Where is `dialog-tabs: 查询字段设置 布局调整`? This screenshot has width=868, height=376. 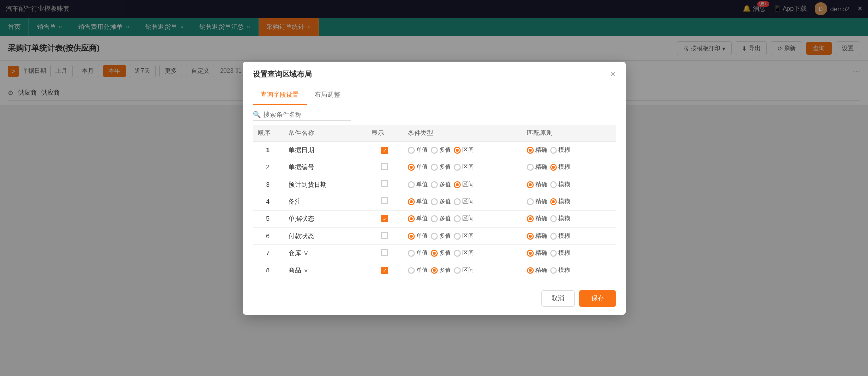 dialog-tabs: 查询字段设置 布局调整 is located at coordinates (434, 95).